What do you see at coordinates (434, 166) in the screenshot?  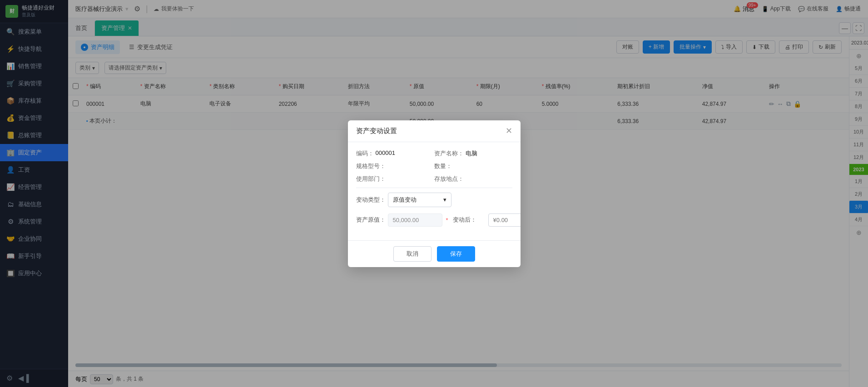 I see `modal-info-row2: 规格型号： 数量：` at bounding box center [434, 166].